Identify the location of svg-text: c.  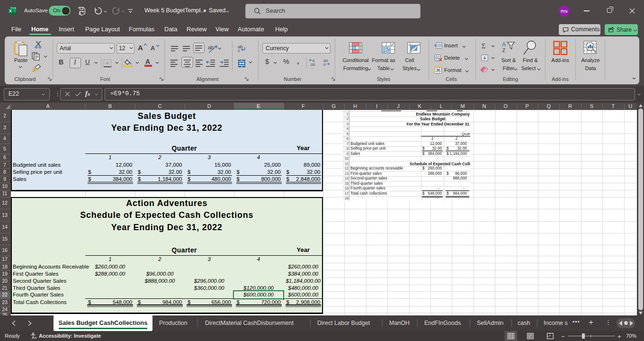
(239, 50).